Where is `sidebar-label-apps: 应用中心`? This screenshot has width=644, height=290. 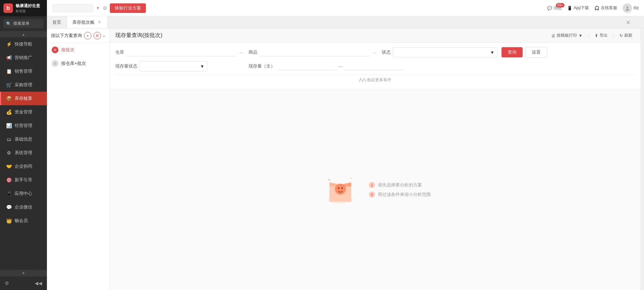
sidebar-label-apps: 应用中心 is located at coordinates (23, 194).